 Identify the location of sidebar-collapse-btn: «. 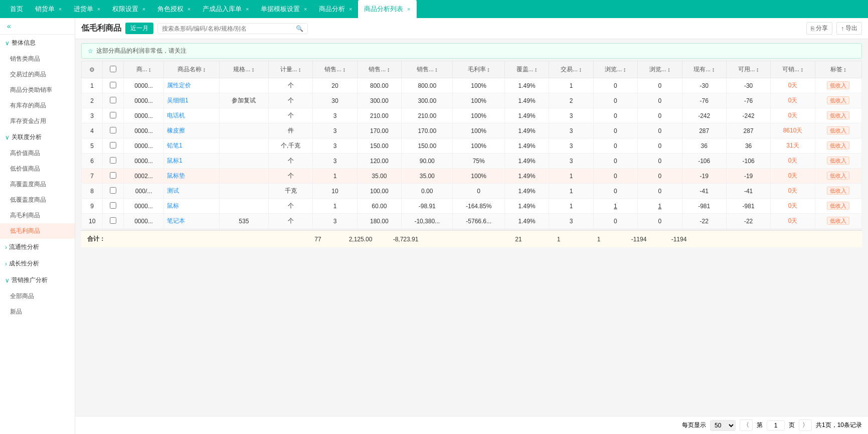
(9, 26).